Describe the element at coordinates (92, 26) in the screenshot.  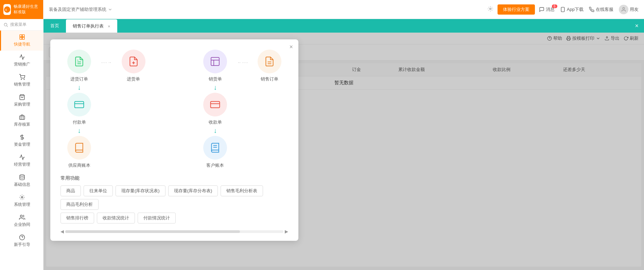
I see `tab-sales-order: 销售订单执行表 ×` at that location.